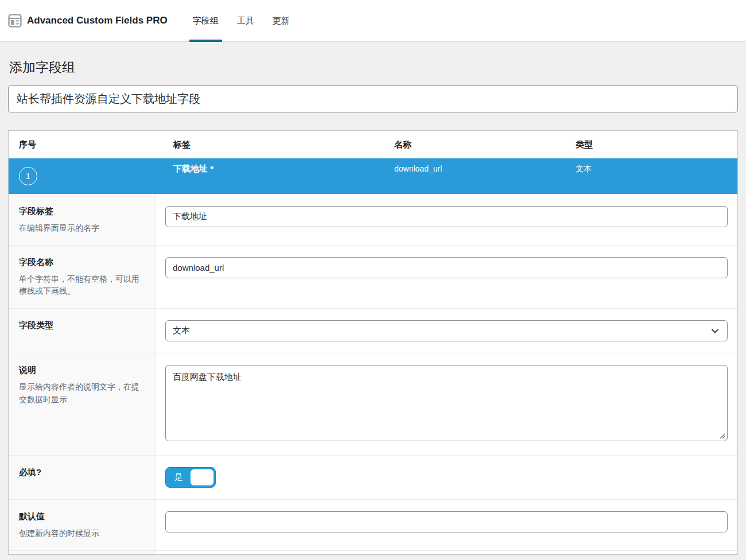 This screenshot has height=560, width=746. What do you see at coordinates (446, 404) in the screenshot?
I see `setting-control-cell: 百度网盘下载地址` at bounding box center [446, 404].